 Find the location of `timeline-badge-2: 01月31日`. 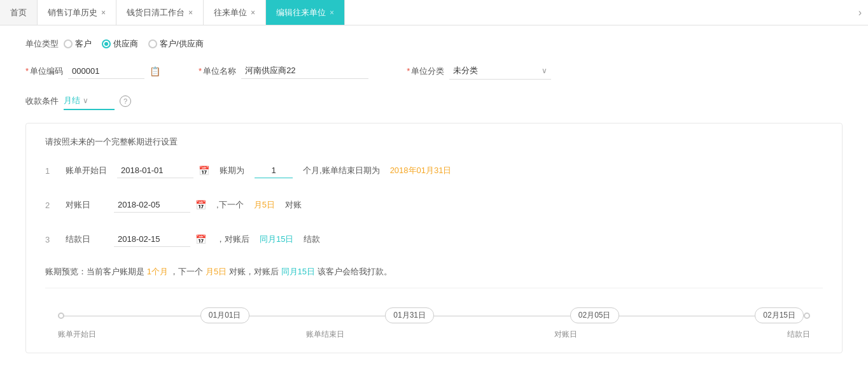

timeline-badge-2: 01月31日 is located at coordinates (410, 316).